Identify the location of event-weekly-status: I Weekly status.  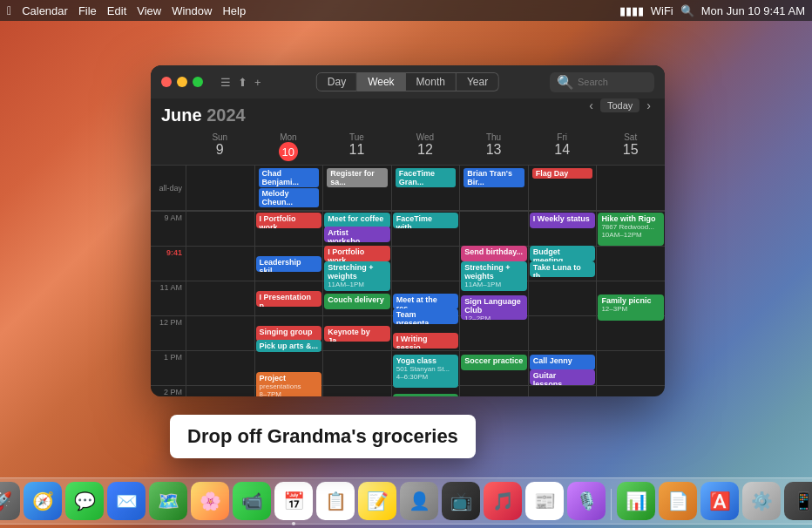
(563, 220).